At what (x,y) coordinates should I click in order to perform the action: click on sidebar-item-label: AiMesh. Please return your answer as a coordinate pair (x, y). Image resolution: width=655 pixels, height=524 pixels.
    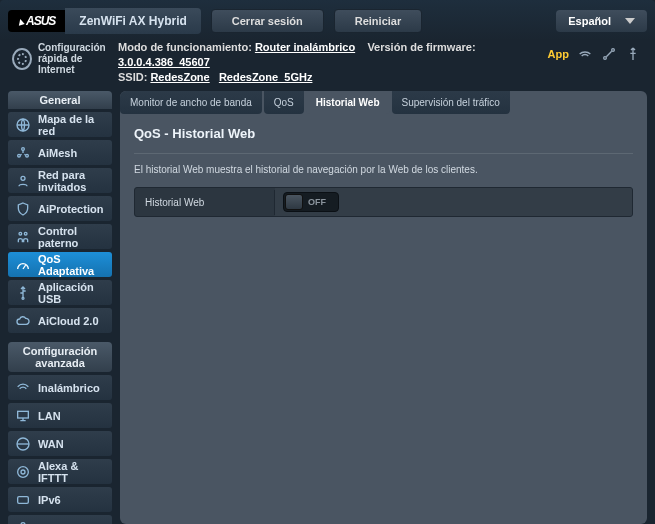
    Looking at the image, I should click on (58, 153).